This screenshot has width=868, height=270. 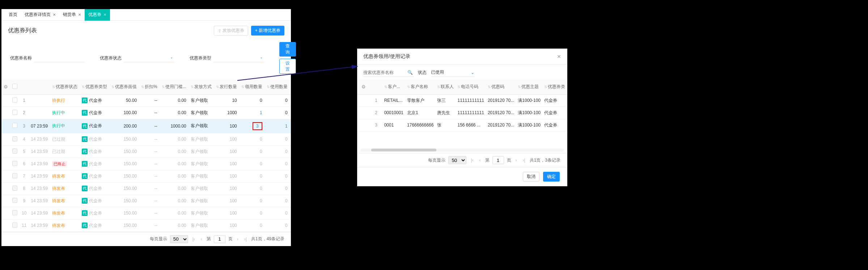 I want to click on tab-销货单: 销货单✕, so click(x=72, y=15).